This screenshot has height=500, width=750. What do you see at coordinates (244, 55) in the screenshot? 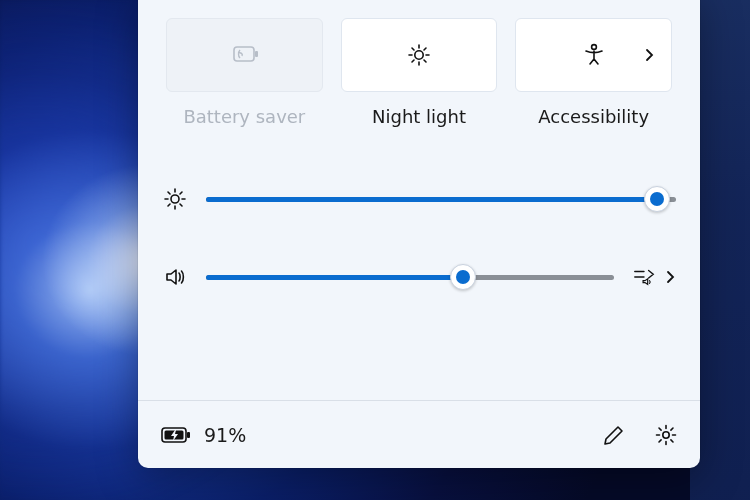
I see `battery-saver-button` at bounding box center [244, 55].